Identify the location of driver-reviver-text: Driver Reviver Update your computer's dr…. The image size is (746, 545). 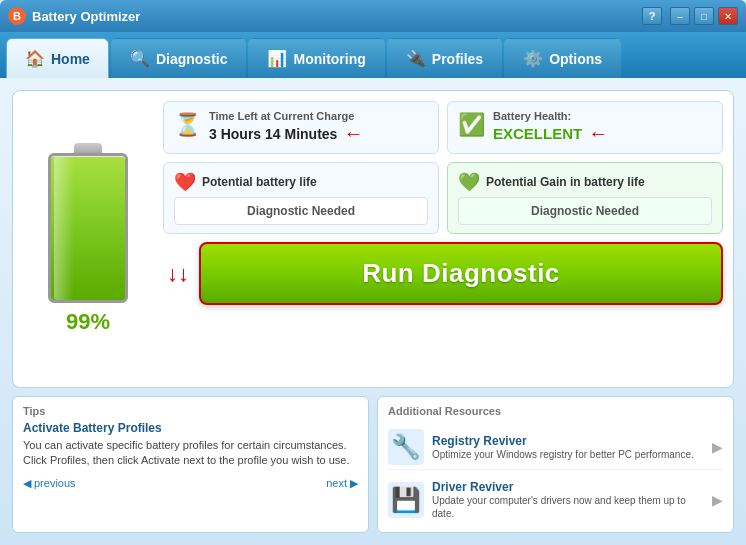
(568, 500).